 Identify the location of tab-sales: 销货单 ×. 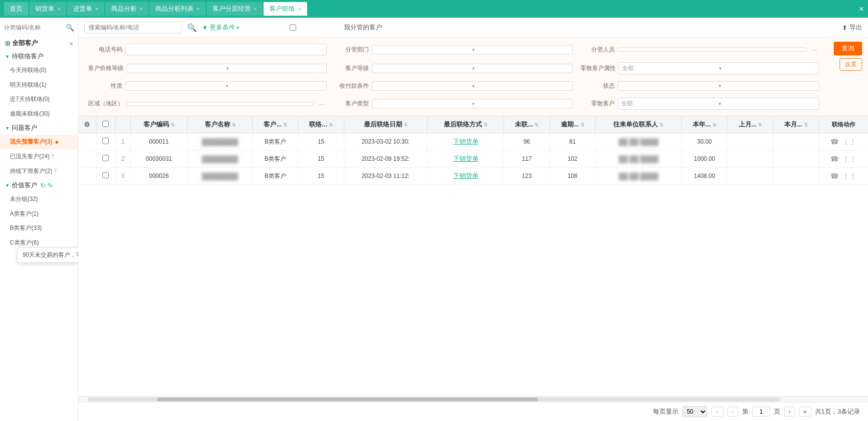
(48, 9).